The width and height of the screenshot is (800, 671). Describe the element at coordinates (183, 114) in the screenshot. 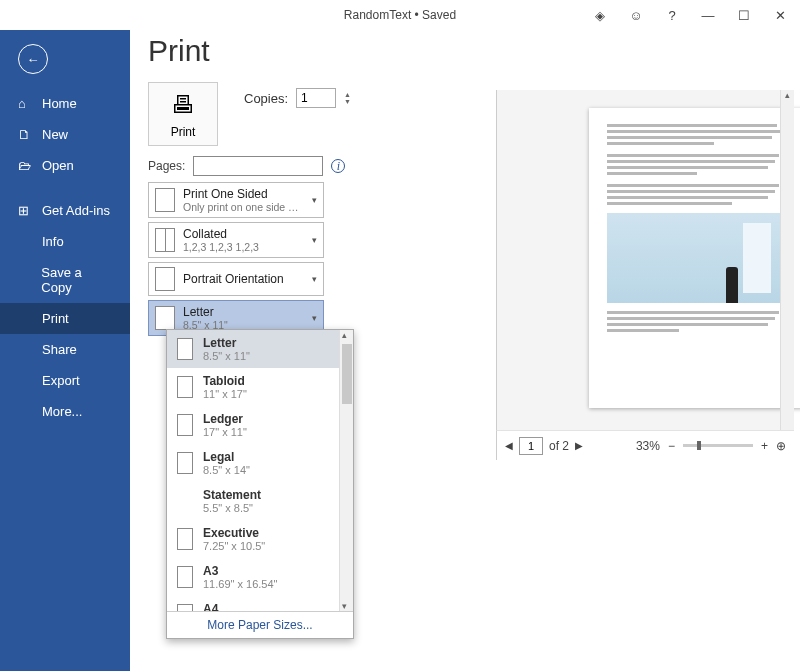

I see `print-button: 🖶 Print` at that location.